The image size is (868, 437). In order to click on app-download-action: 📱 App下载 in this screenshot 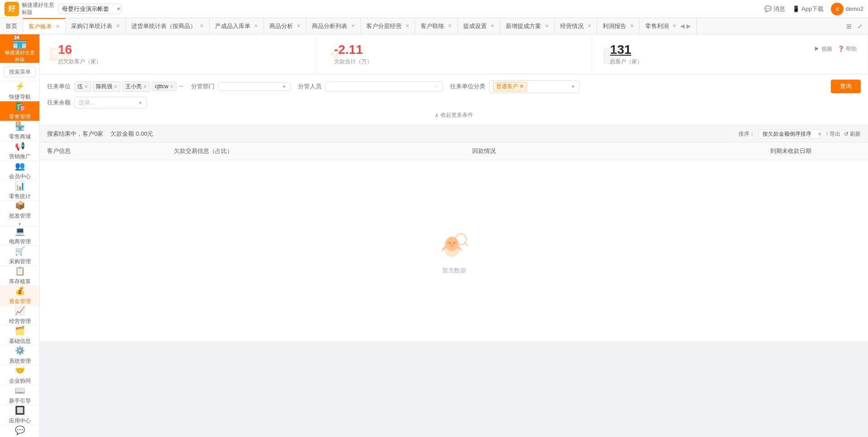, I will do `click(808, 9)`.